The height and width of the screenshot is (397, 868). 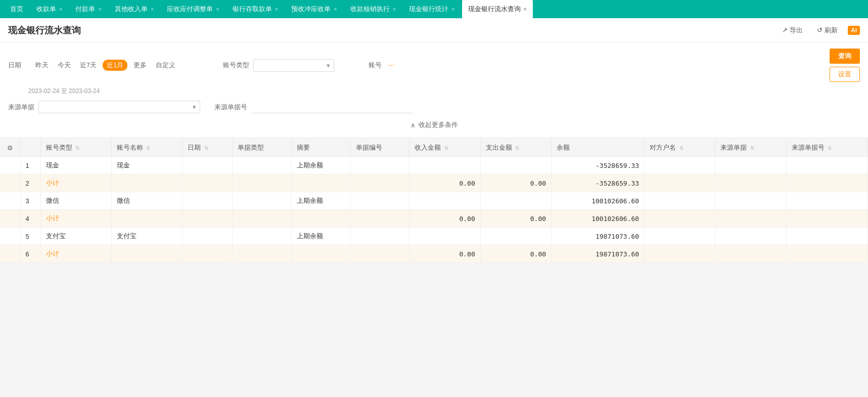 What do you see at coordinates (373, 9) in the screenshot?
I see `nav-tab-shoukuanhexiao: 收款核销执行 ×` at bounding box center [373, 9].